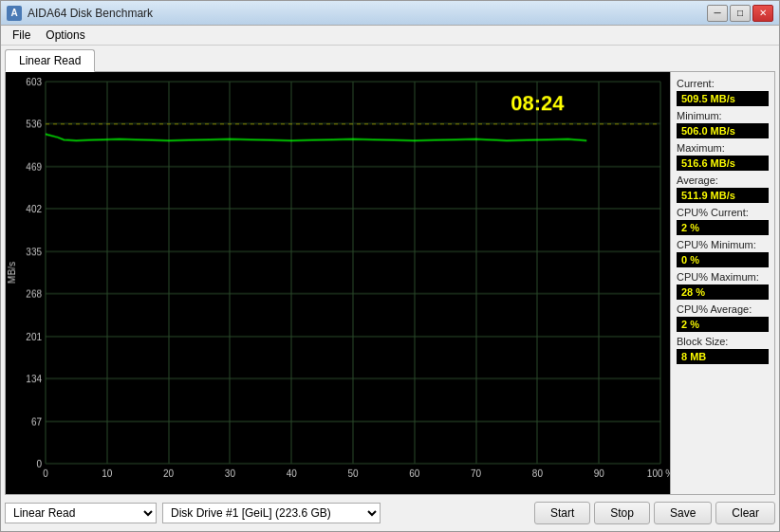 This screenshot has height=532, width=780. What do you see at coordinates (723, 212) in the screenshot?
I see `cpu-current-label: CPU% Current:` at bounding box center [723, 212].